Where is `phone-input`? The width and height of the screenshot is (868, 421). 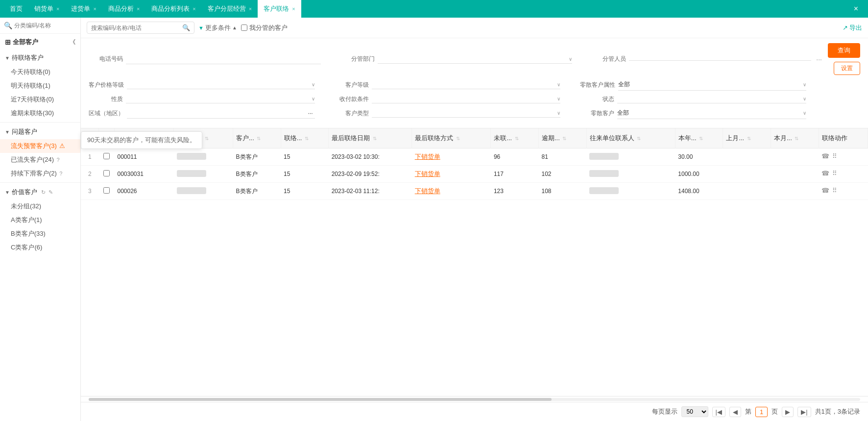
phone-input is located at coordinates (223, 59).